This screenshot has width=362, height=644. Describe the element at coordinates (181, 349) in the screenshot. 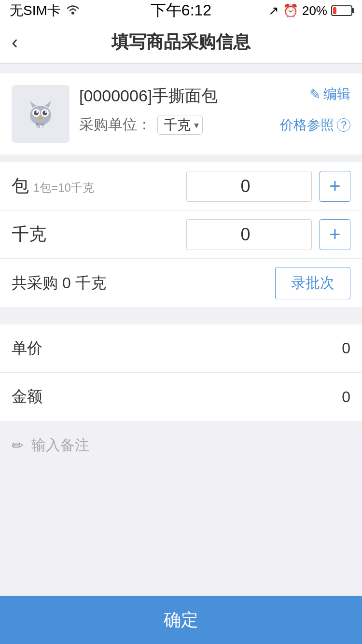

I see `unit-price-row: 单价 0` at that location.